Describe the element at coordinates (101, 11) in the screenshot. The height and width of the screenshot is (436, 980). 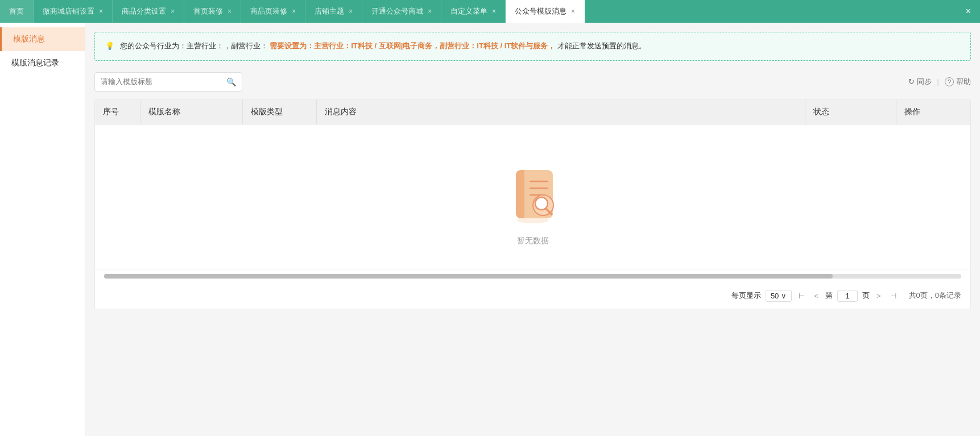
I see `tab-close-wshop-settings: ×` at that location.